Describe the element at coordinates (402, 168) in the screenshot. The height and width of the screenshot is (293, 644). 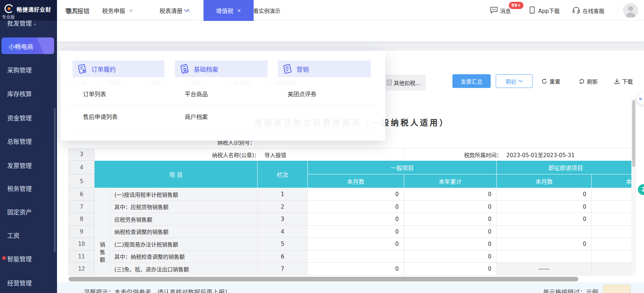
I see `header-general: 一般项目` at that location.